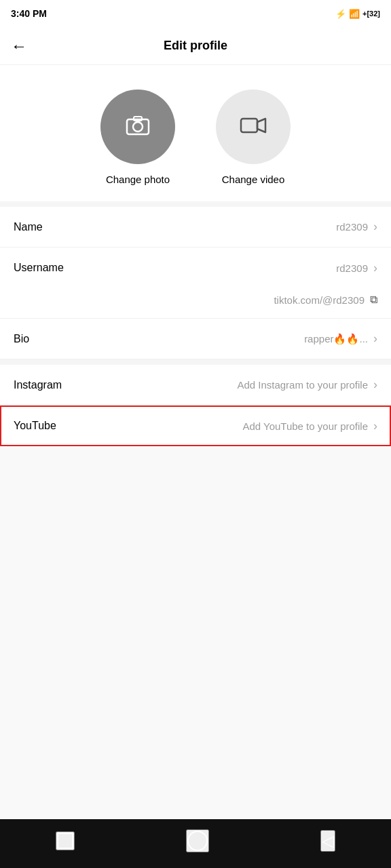 The height and width of the screenshot is (868, 391). Describe the element at coordinates (138, 127) in the screenshot. I see `photo-avatar` at that location.